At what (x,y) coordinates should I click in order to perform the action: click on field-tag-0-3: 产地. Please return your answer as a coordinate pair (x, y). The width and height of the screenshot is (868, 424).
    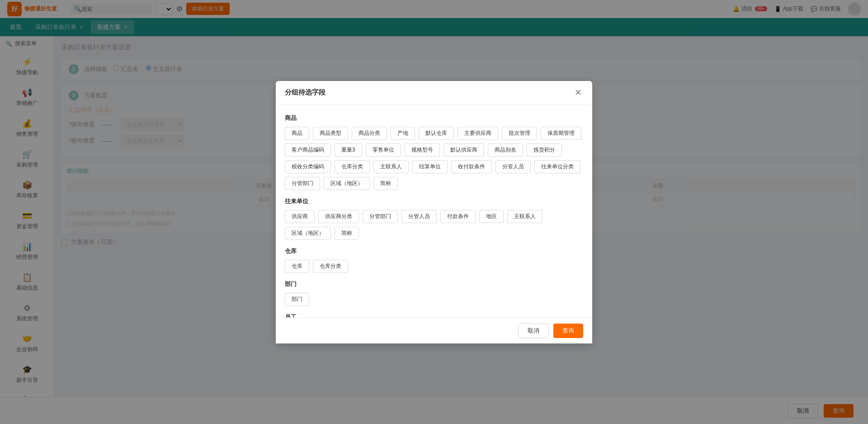
    Looking at the image, I should click on (403, 133).